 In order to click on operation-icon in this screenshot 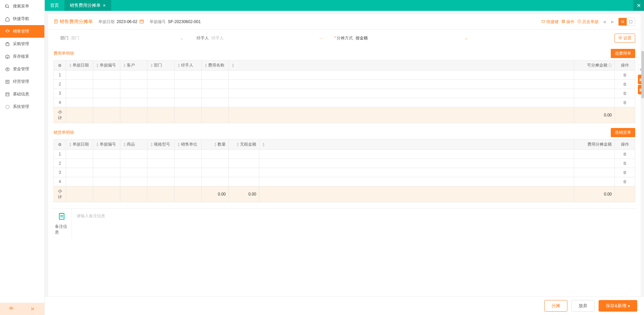, I will do `click(7, 82)`.